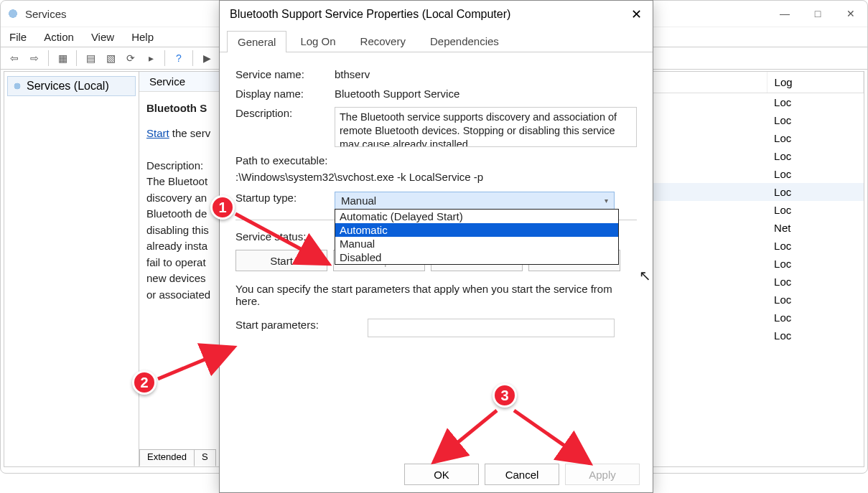 Image resolution: width=868 pixels, height=493 pixels. I want to click on minimize-button: —, so click(785, 14).